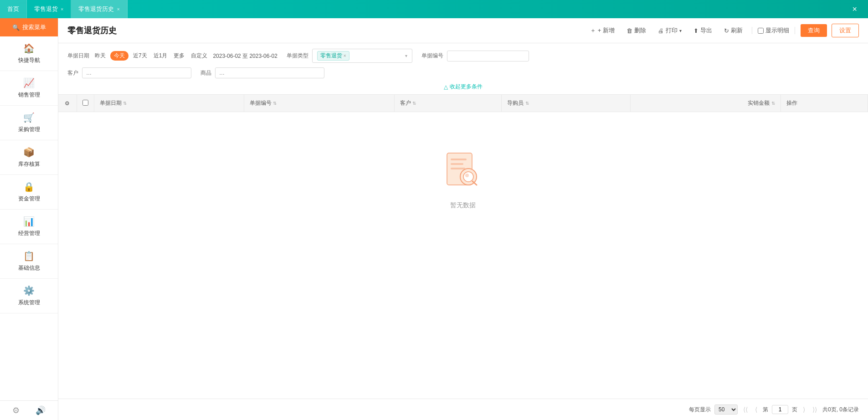 Image resolution: width=868 pixels, height=420 pixels. What do you see at coordinates (349, 56) in the screenshot?
I see `type-filter-group: 单据类型 零售退货 × ▾` at bounding box center [349, 56].